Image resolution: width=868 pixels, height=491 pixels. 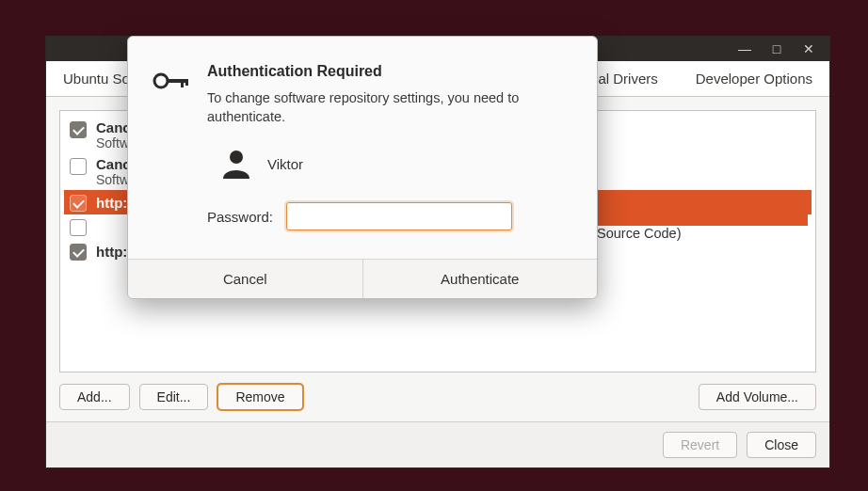 I want to click on dialog-title: Authentication Required, so click(x=390, y=71).